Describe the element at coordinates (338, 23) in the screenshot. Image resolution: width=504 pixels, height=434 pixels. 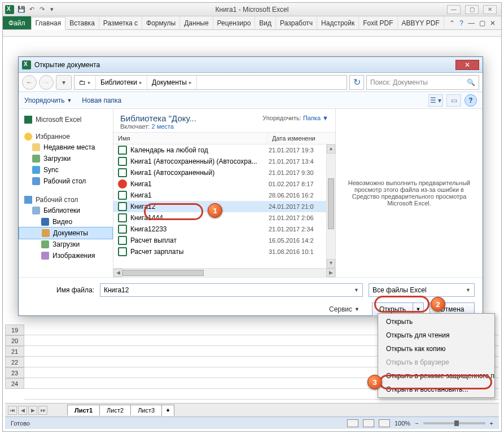
I see `ribbon-tab: Надстройк` at that location.